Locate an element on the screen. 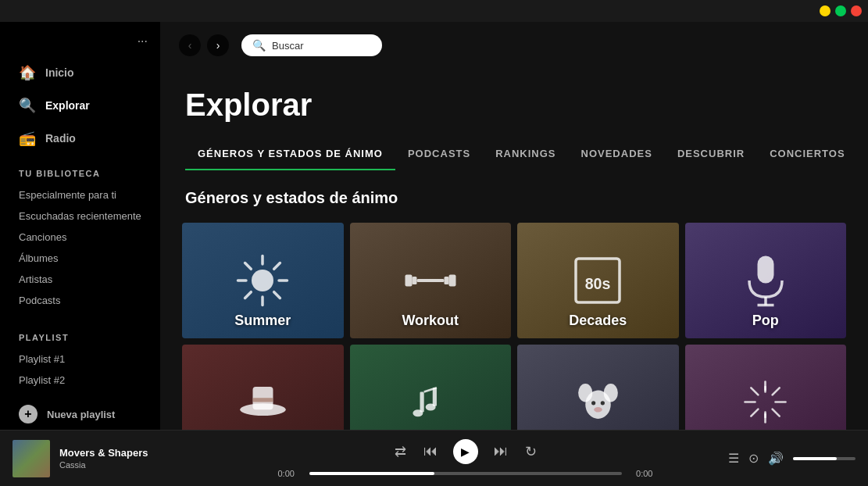 This screenshot has width=868, height=486. repeat-button: ↻ is located at coordinates (531, 452).